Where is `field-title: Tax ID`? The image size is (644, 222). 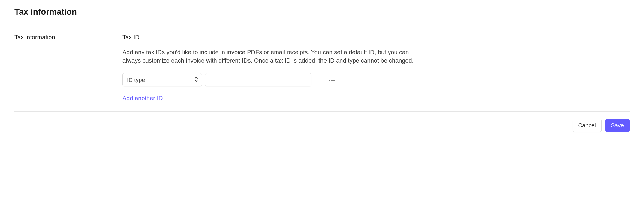 field-title: Tax ID is located at coordinates (376, 37).